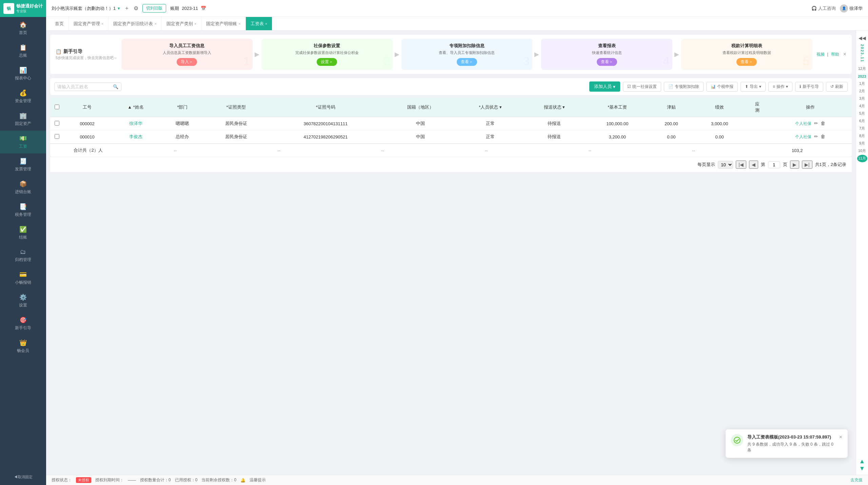 This screenshot has height=485, width=868. What do you see at coordinates (23, 301) in the screenshot?
I see `sidebar-item-设置: ⚙️设置` at bounding box center [23, 301].